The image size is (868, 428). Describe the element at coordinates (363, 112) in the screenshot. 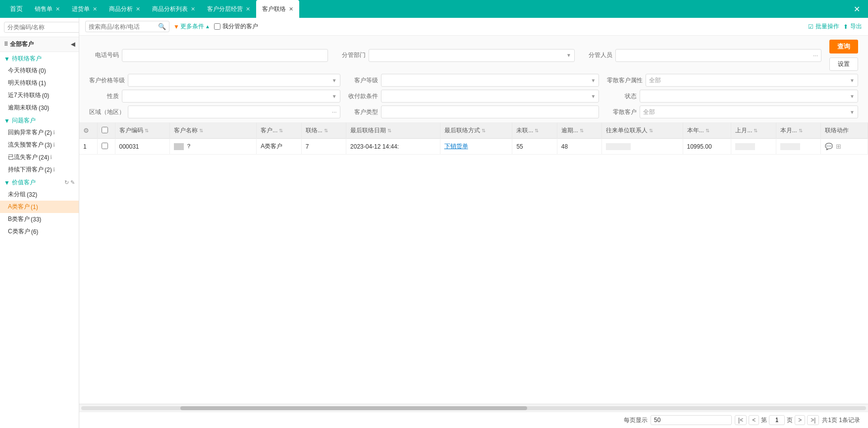

I see `cust-type-label: 客户类型` at that location.